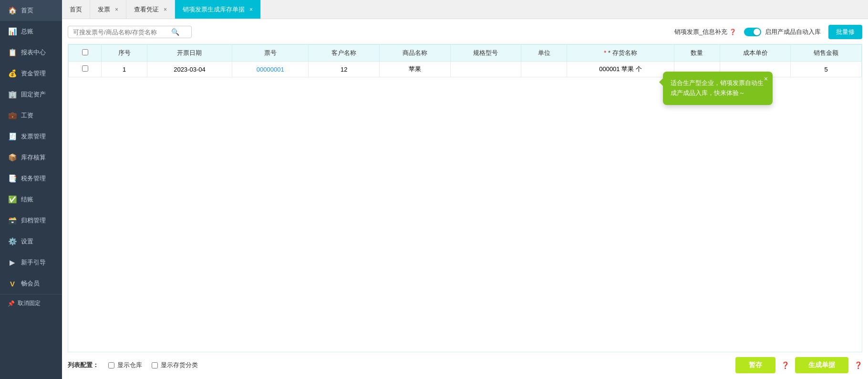  I want to click on sidebar-item-tax: 📑 税务管理, so click(31, 179).